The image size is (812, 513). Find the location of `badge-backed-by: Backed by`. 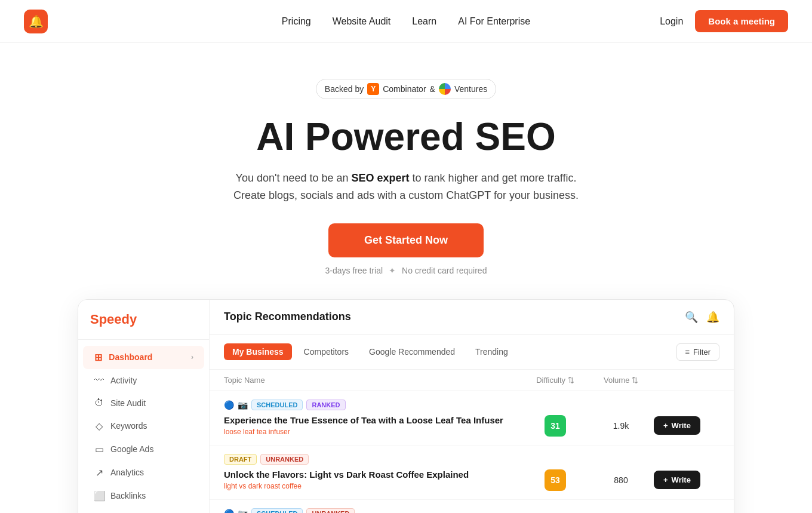

badge-backed-by: Backed by is located at coordinates (344, 89).